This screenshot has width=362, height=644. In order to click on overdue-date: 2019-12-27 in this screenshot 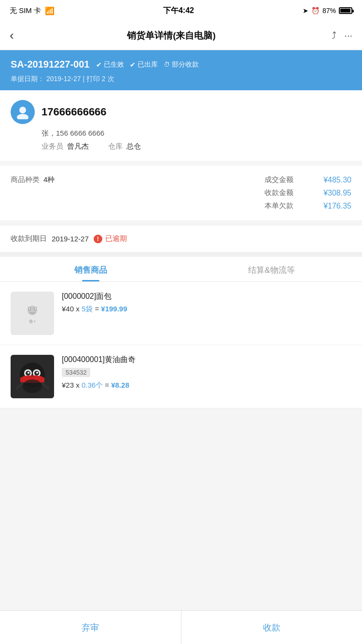, I will do `click(70, 238)`.